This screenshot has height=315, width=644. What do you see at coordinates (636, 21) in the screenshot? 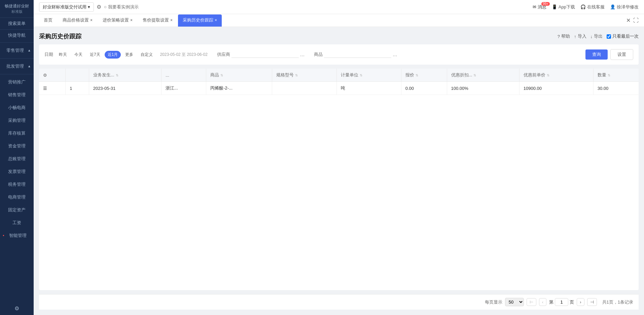
I see `fullscreen-btn: ⛶` at bounding box center [636, 21].